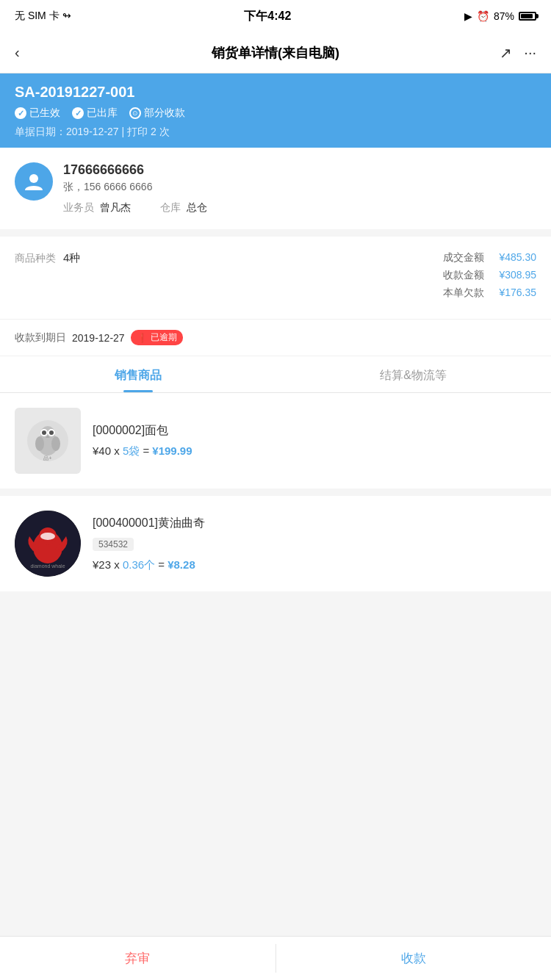  What do you see at coordinates (514, 53) in the screenshot?
I see `nav-actions: ↗ ···` at bounding box center [514, 53].